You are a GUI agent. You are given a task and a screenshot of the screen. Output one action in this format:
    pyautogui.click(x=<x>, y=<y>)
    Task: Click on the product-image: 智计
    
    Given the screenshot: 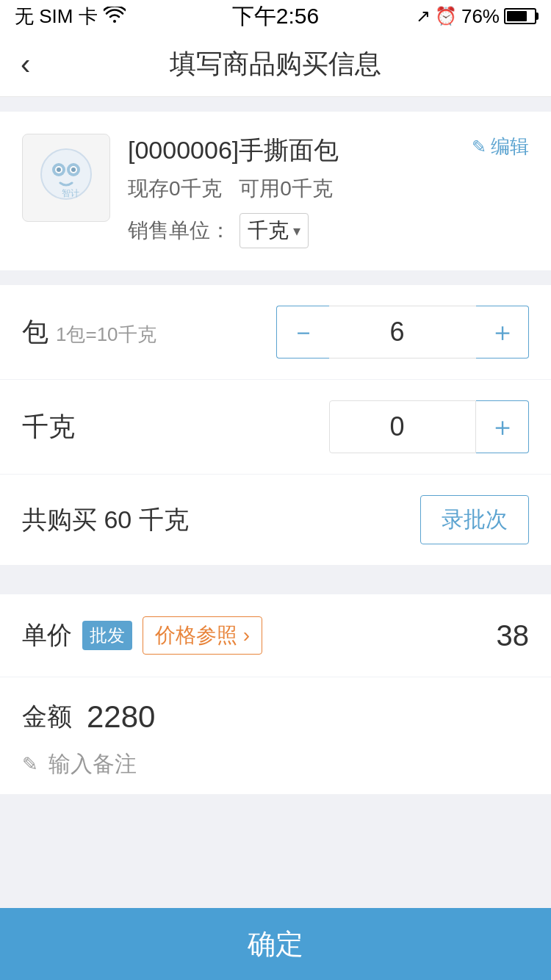 What is the action you would take?
    pyautogui.click(x=66, y=178)
    